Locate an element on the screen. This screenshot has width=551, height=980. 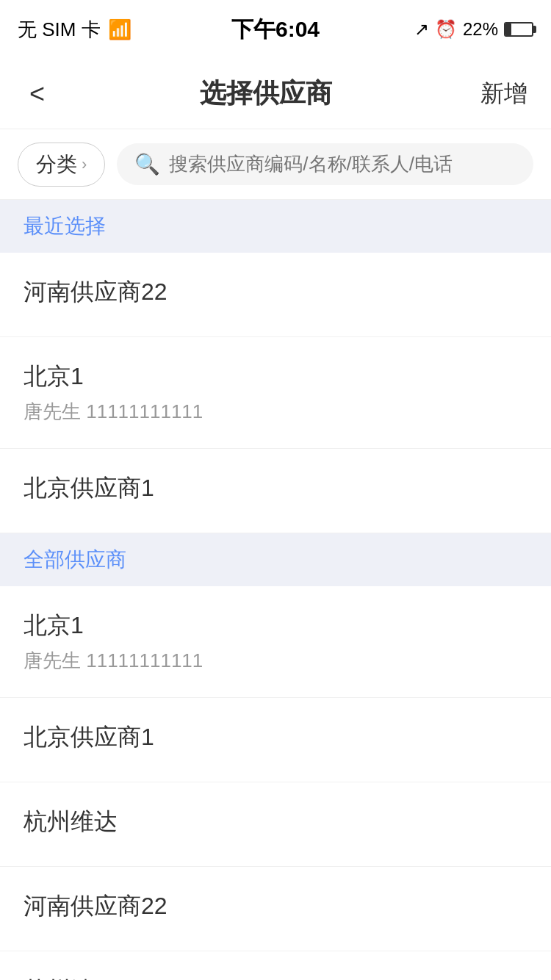
status-right: ↗ ⏰ 22% is located at coordinates (474, 29).